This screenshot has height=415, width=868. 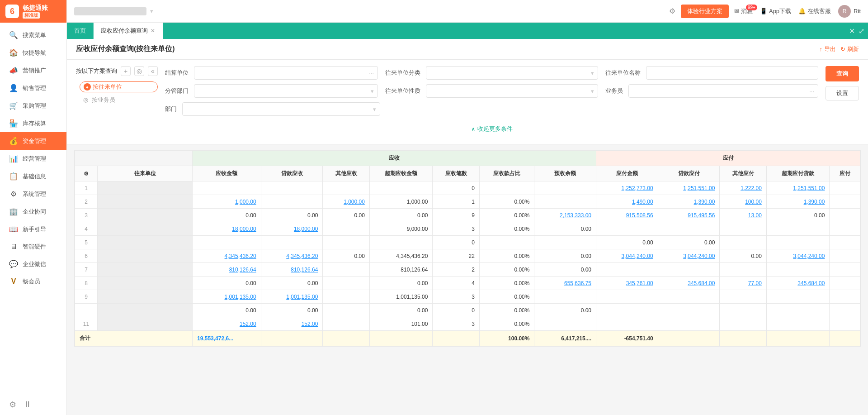 I want to click on cell-link: 100.00, so click(x=753, y=202).